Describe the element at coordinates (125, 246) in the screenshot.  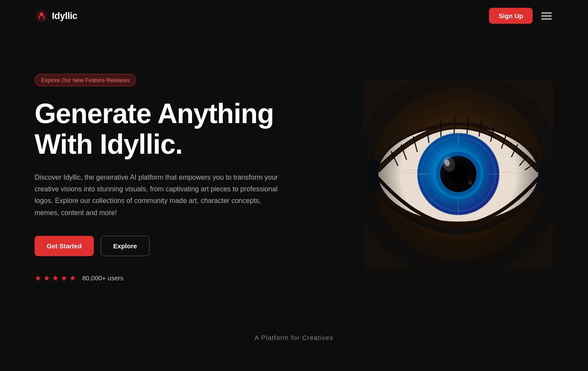
I see `explore-button: Explore` at that location.